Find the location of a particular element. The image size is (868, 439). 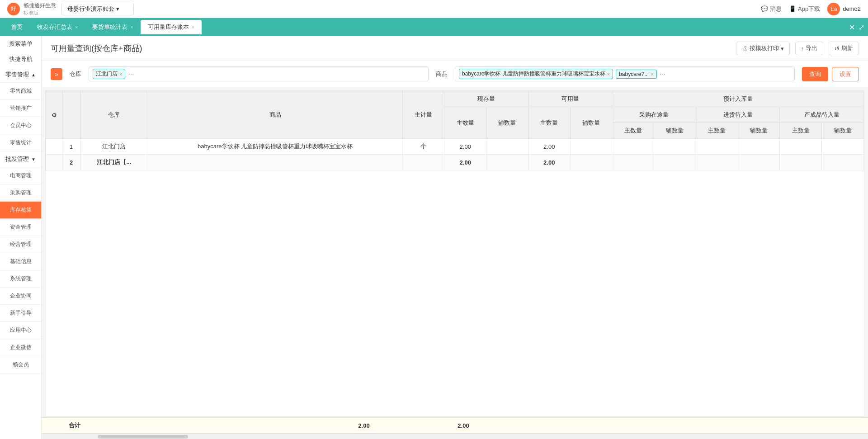

export-btn: ↑ 导出 is located at coordinates (809, 48).